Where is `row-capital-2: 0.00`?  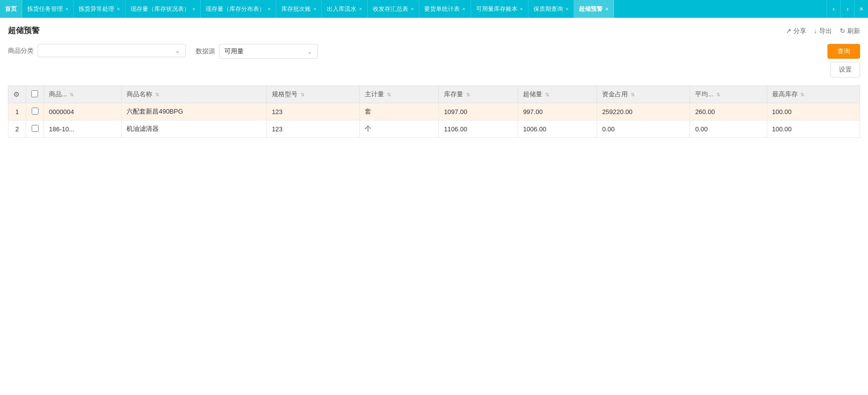
row-capital-2: 0.00 is located at coordinates (644, 129).